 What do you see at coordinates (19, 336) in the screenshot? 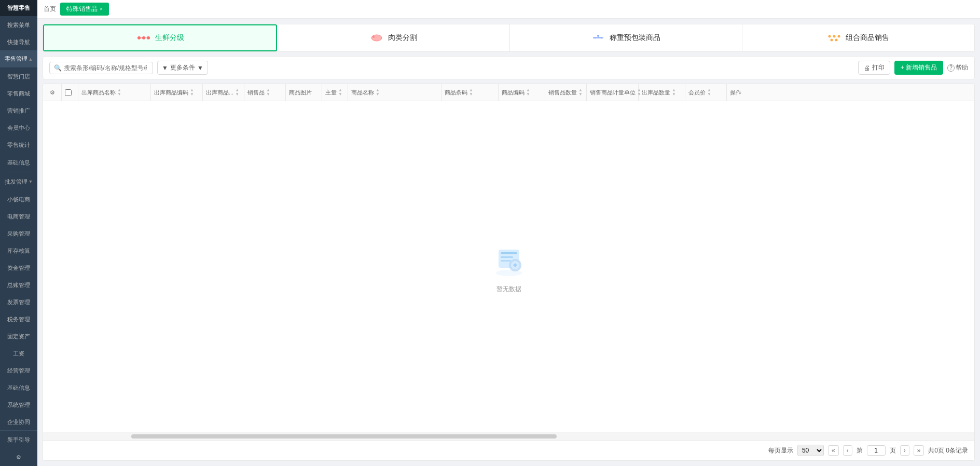
I see `sidebar-item-assets: 固定资产` at bounding box center [19, 336].